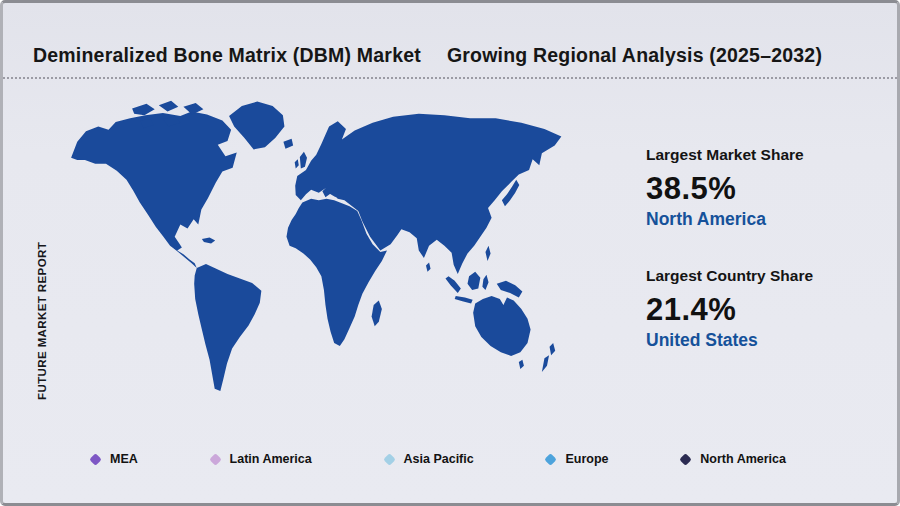 This screenshot has height=506, width=900. What do you see at coordinates (586, 459) in the screenshot?
I see `legend-label: Europe` at bounding box center [586, 459].